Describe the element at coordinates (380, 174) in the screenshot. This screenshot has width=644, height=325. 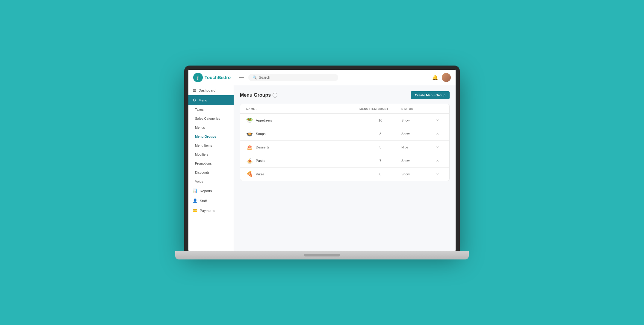
I see `row-count-pizza: 8` at that location.